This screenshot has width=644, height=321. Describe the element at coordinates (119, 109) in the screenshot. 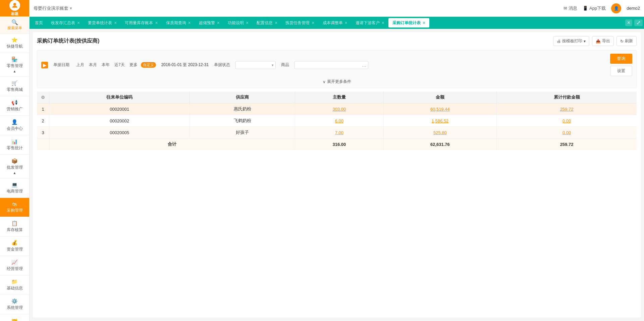

I see `row-1-code: 00020001` at that location.